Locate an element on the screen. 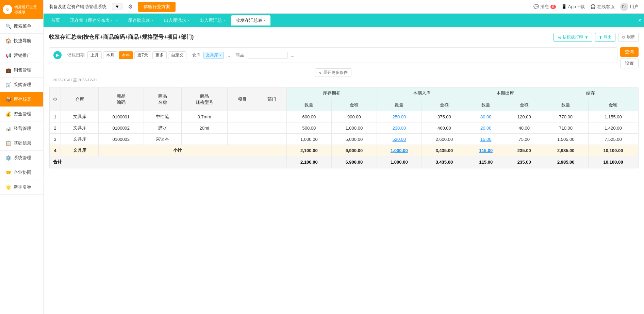 The image size is (644, 314). sidebar-item-system: ⚙️ 系统管理 is located at coordinates (22, 158).